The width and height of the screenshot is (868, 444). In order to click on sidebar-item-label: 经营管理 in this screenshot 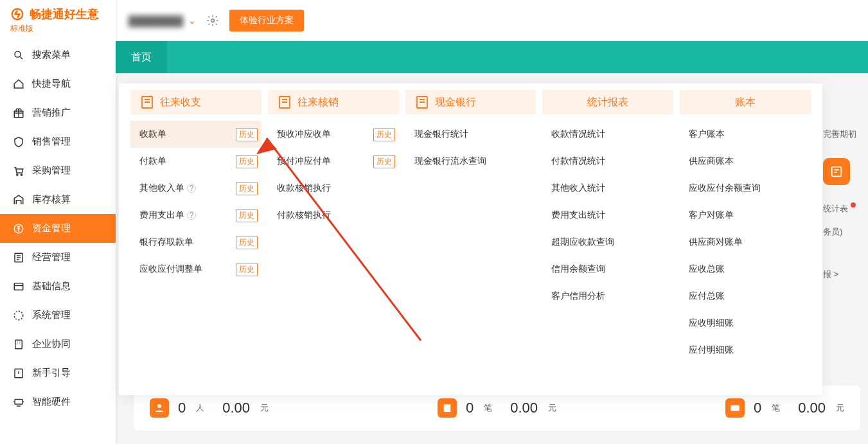, I will do `click(51, 257)`.